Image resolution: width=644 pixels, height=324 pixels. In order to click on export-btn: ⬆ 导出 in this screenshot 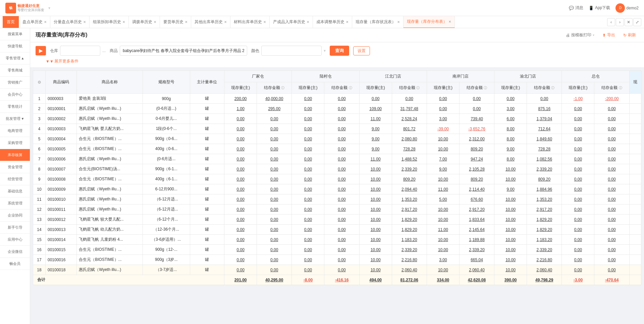, I will do `click(609, 35)`.